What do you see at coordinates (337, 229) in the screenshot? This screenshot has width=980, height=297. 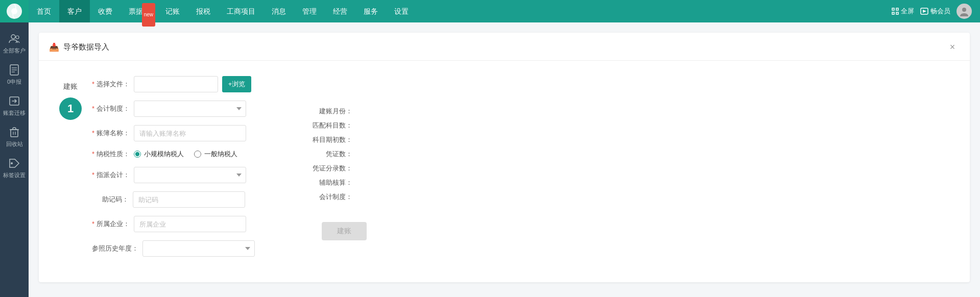 I see `build-btn-wrap: 建账` at bounding box center [337, 229].